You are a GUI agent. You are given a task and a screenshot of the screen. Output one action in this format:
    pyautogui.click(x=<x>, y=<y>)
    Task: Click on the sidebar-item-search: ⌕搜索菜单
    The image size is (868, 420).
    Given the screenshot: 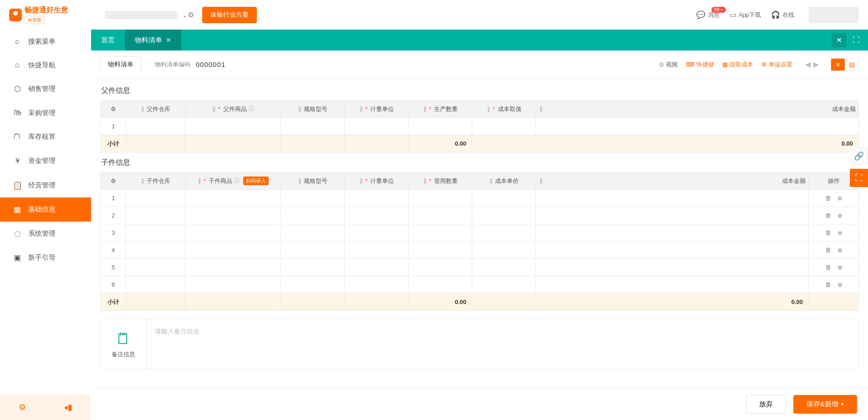 What is the action you would take?
    pyautogui.click(x=46, y=41)
    